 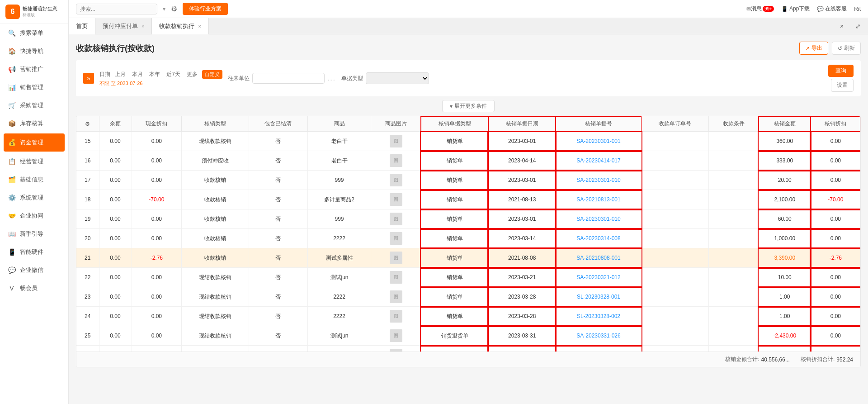 I want to click on filter-partner-dots: ..., so click(x=332, y=78).